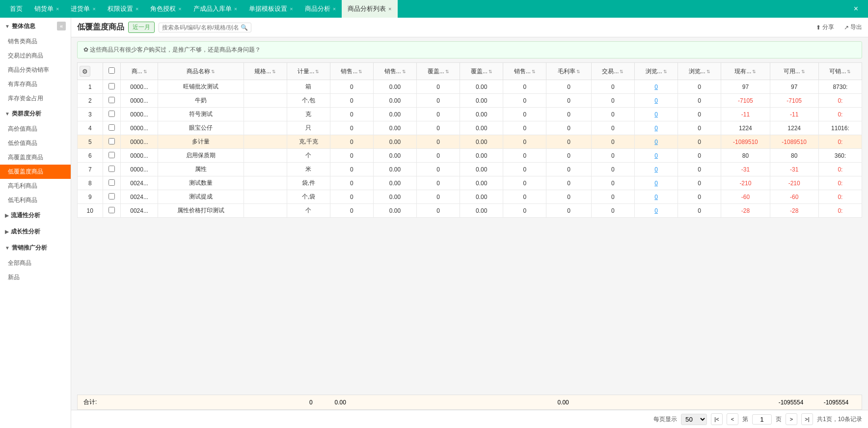  Describe the element at coordinates (35, 248) in the screenshot. I see `sidebar-section-marketing: ▼ 营销推广分析` at that location.